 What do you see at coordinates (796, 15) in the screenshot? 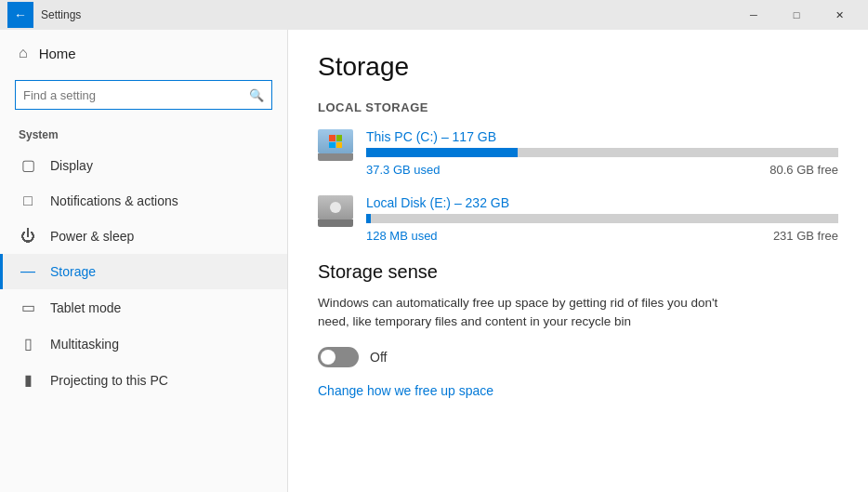
I see `maximize-button: □` at bounding box center [796, 15].